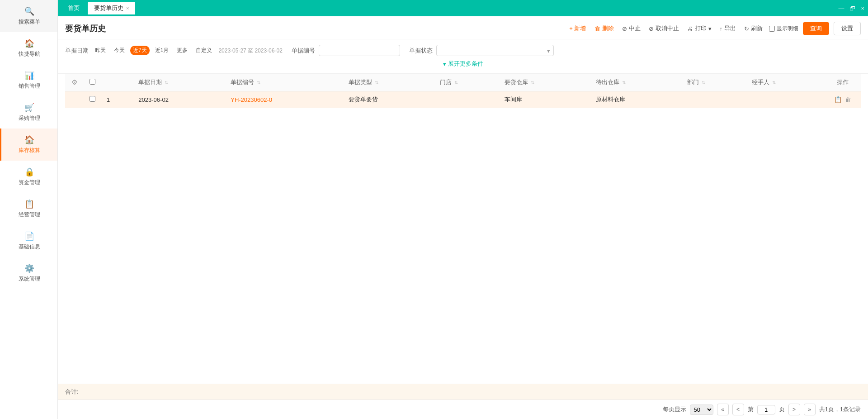 The image size is (868, 419). I want to click on page-header: 要货单历史 + 新增 🗑 删除 ⊘ 中止 ⊘ 取消中止 🖨, so click(463, 28).